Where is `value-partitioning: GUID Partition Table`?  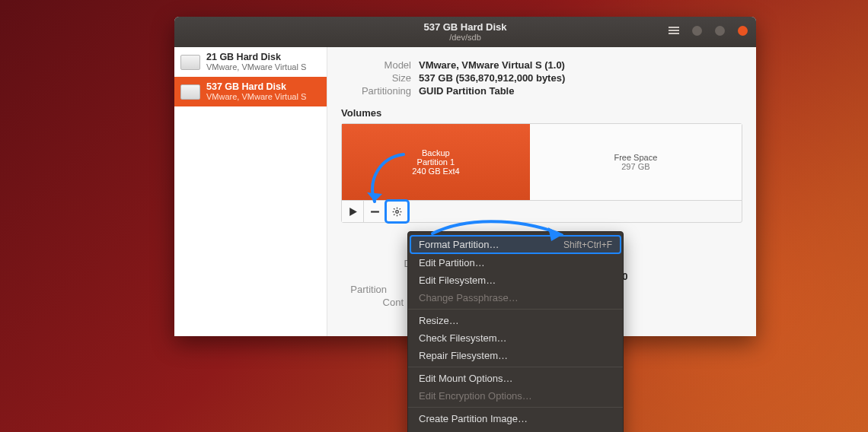 value-partitioning: GUID Partition Table is located at coordinates (466, 91).